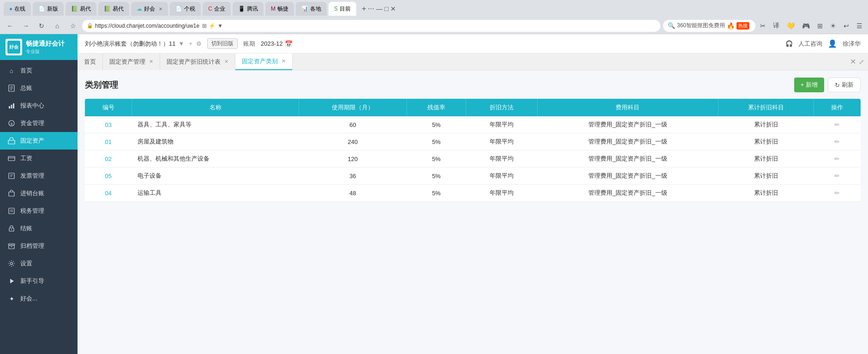 The width and height of the screenshot is (868, 354). I want to click on edit-btn-3: ✏, so click(837, 176).